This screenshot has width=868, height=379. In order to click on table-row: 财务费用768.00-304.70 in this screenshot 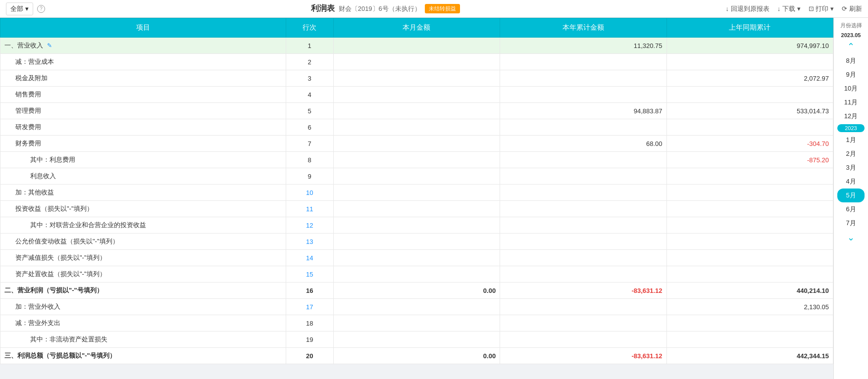, I will do `click(417, 143)`.